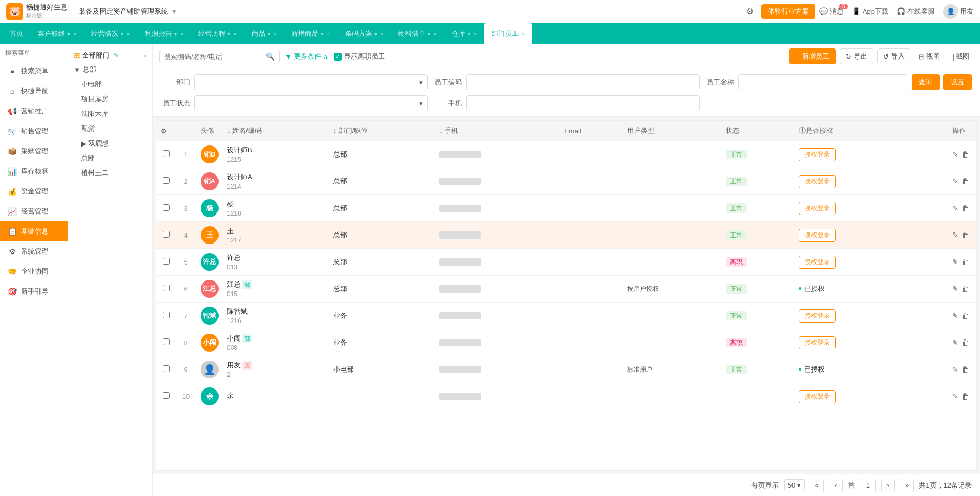 The width and height of the screenshot is (980, 496). What do you see at coordinates (359, 56) in the screenshot?
I see `show-resigned-checkbox: ✓ 显示离职员工` at bounding box center [359, 56].